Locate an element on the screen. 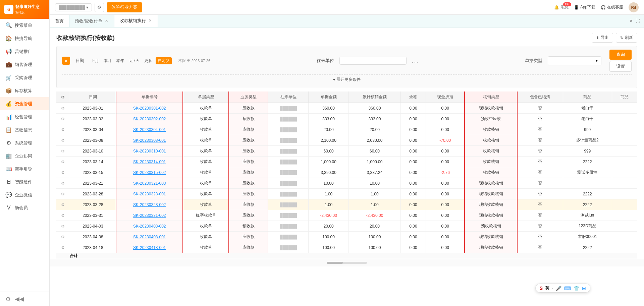 The image size is (644, 306). tab-home: 首页 is located at coordinates (60, 21).